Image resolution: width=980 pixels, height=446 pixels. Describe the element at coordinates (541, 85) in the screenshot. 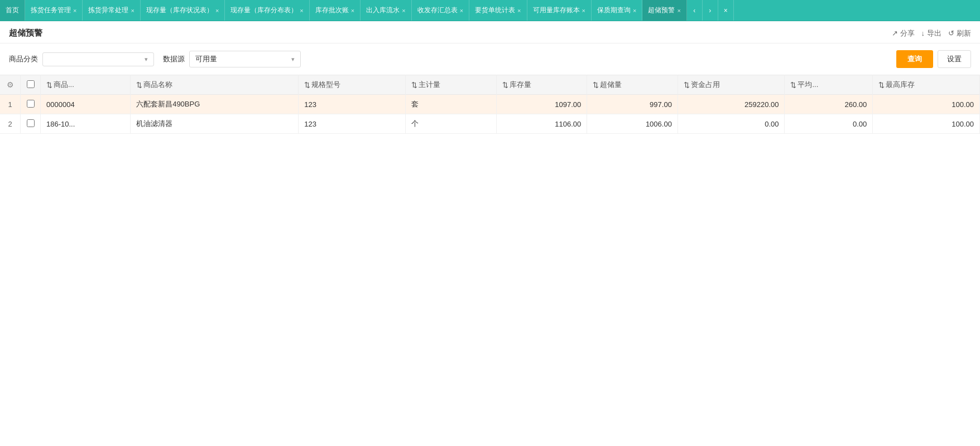

I see `th-stock: ⇅ 库存量` at that location.